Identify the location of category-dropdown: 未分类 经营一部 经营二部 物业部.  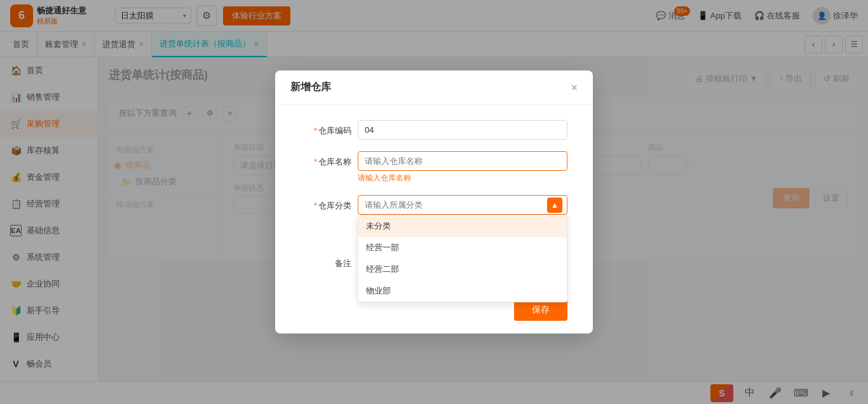
(463, 259).